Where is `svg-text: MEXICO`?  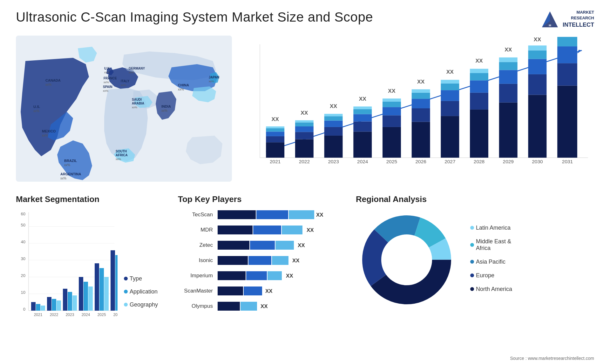
svg-text: MEXICO is located at coordinates (49, 131).